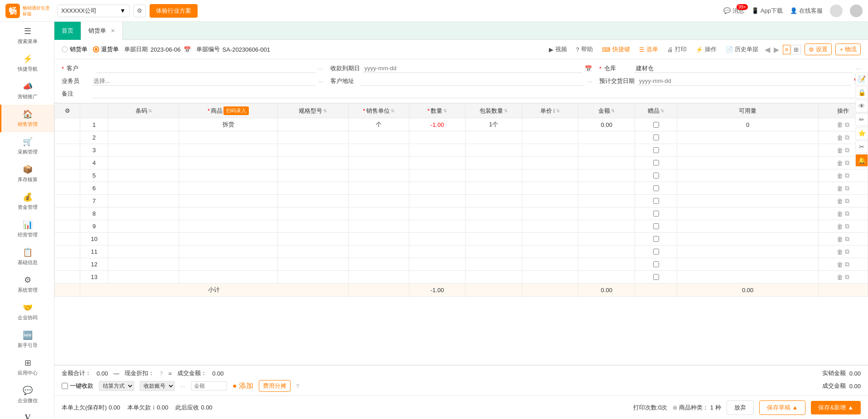  Describe the element at coordinates (27, 256) in the screenshot. I see `sidebar-item-basic: 📋 基础信息` at that location.